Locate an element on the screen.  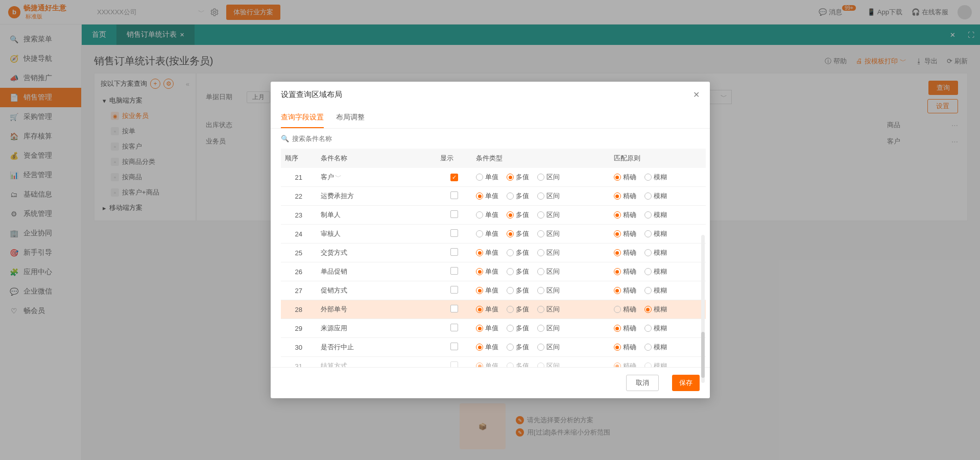
radio-label: 多值 is located at coordinates (522, 328).